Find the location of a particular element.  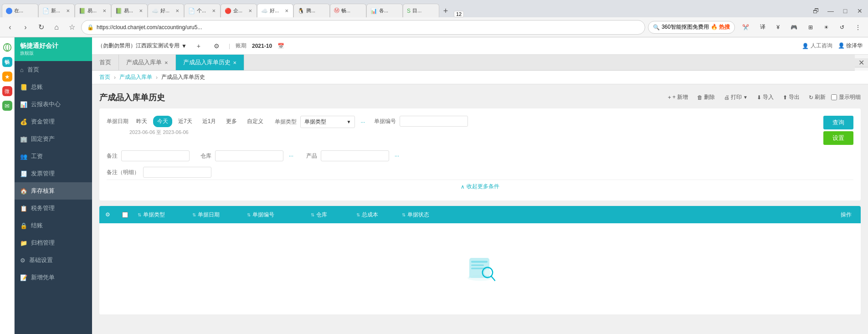

delete-button: 🗑 删除 is located at coordinates (706, 98).